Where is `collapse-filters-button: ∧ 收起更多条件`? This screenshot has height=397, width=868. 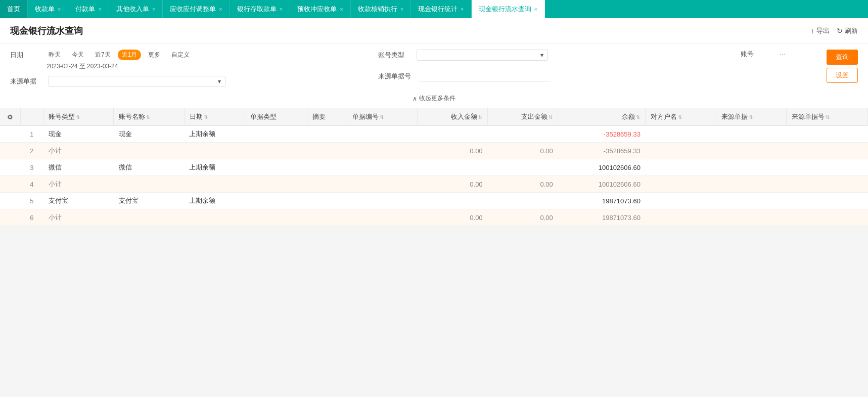 collapse-filters-button: ∧ 收起更多条件 is located at coordinates (434, 98).